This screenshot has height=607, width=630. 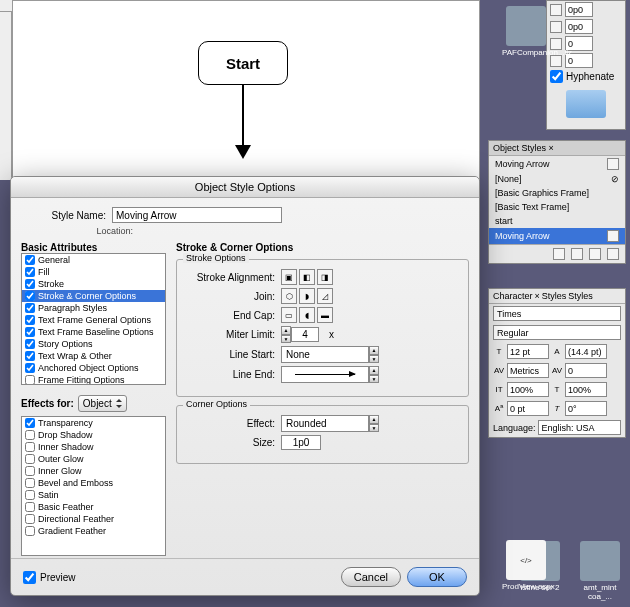 What do you see at coordinates (94, 368) in the screenshot?
I see `attribute-item: Anchored Object Options` at bounding box center [94, 368].